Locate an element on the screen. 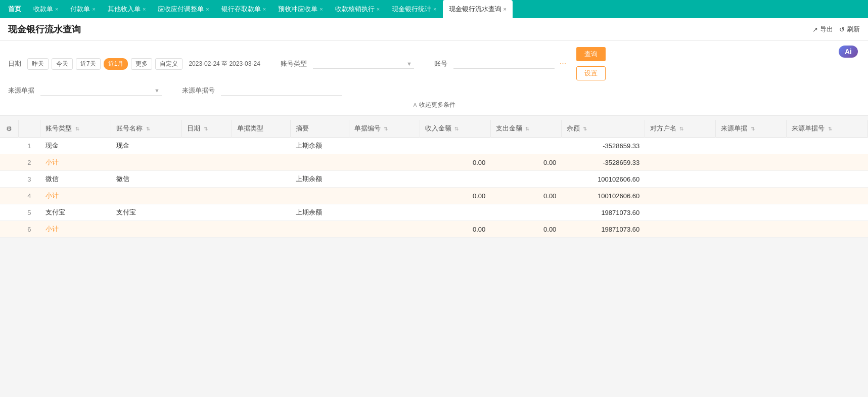  nav-advance-ar: 预收冲应收单 × is located at coordinates (300, 9).